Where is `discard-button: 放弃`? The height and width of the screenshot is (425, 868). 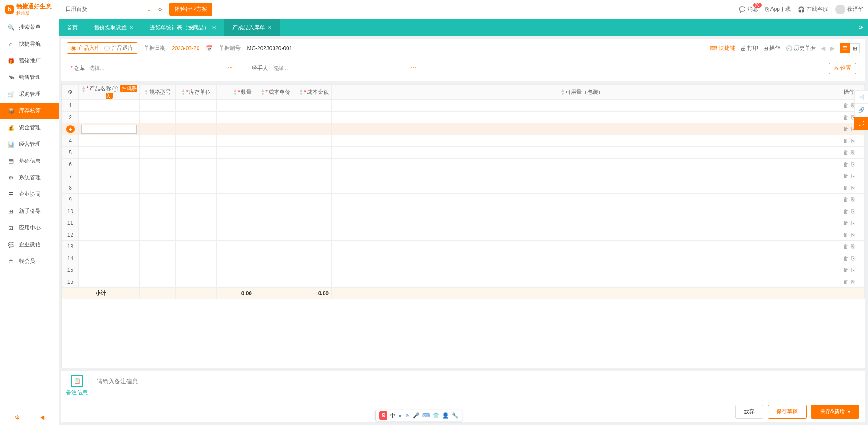
discard-button: 放弃 is located at coordinates (749, 412).